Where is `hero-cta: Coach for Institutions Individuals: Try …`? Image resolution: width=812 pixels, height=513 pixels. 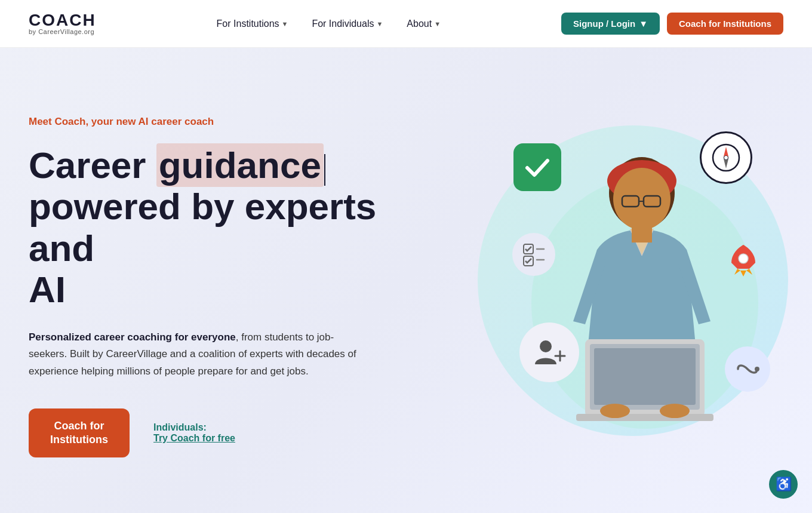
hero-cta: Coach for Institutions Individuals: Try … is located at coordinates (232, 434).